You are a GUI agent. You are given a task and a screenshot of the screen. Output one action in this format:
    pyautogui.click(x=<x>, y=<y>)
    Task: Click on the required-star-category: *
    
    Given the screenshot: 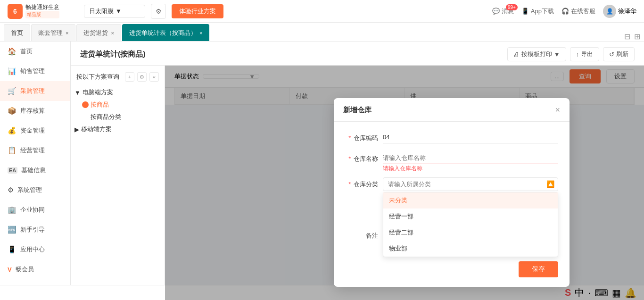 What is the action you would take?
    pyautogui.click(x=350, y=184)
    